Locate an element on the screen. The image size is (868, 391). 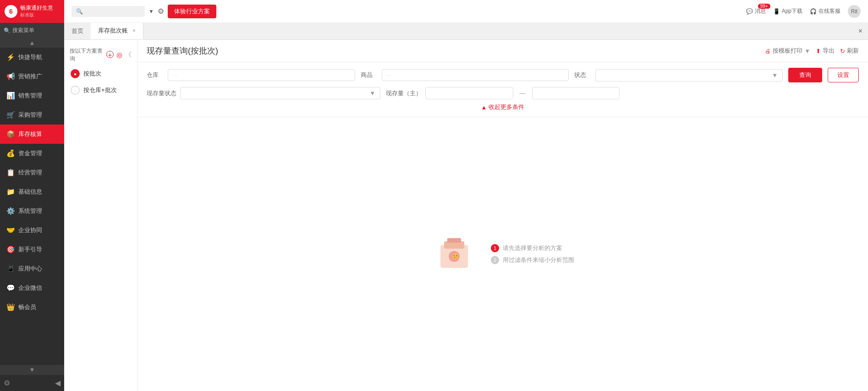
print-label: 按模板打印 is located at coordinates (787, 51).